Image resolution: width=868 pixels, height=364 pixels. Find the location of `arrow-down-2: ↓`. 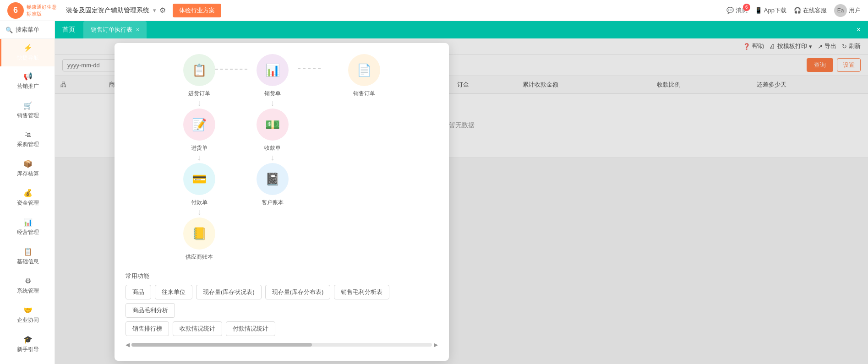

arrow-down-2: ↓ is located at coordinates (200, 158).